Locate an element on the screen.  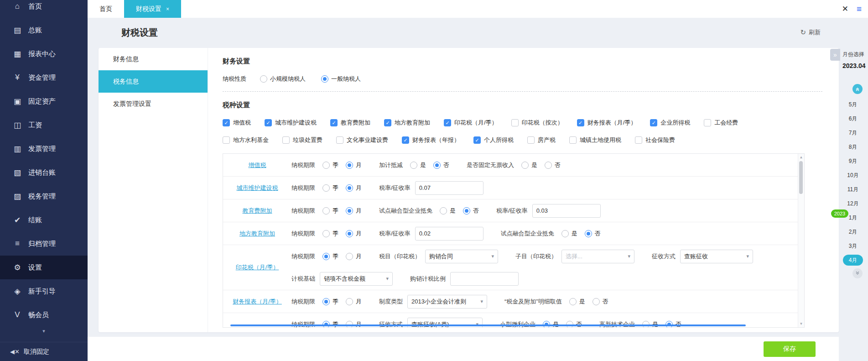
month-item: 9月 is located at coordinates (853, 162).